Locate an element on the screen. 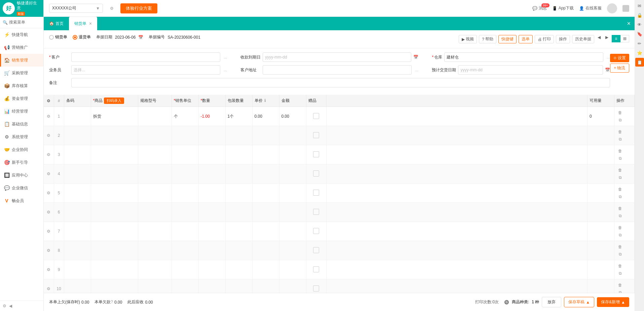 This screenshot has height=311, width=644. sidebar-item-finance: 💰 资金管理 is located at coordinates (22, 99).